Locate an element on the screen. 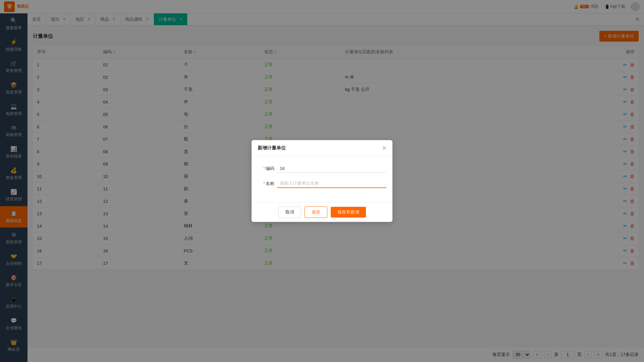  name-label: *名称 is located at coordinates (266, 184).